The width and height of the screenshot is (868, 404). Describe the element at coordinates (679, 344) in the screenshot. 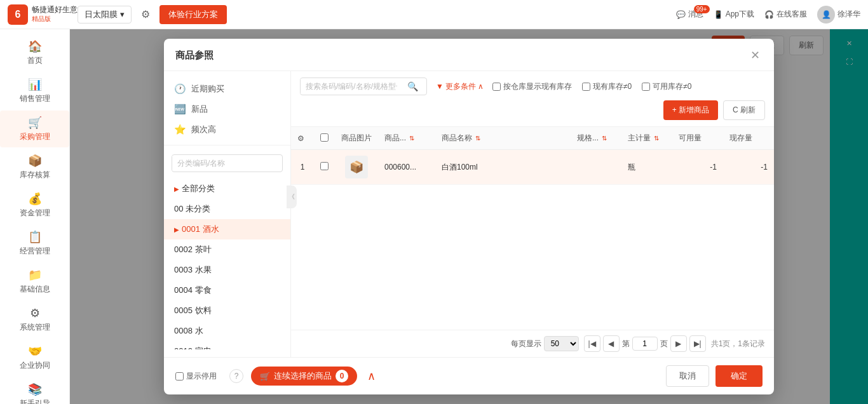

I see `next-page-btn: ▶` at that location.